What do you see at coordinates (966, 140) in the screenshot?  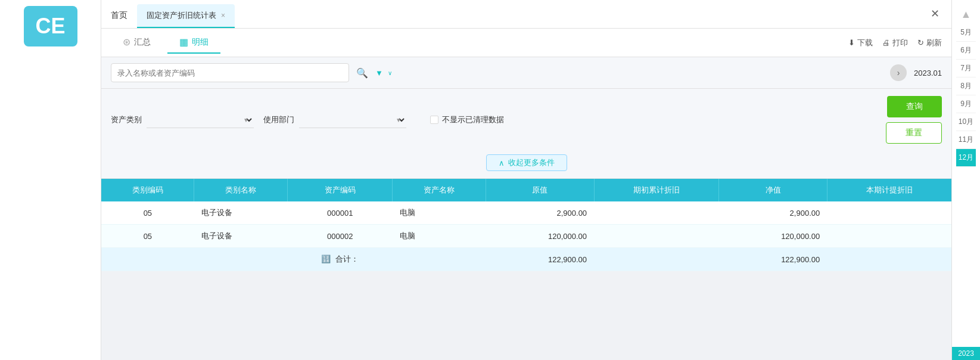 I see `month-item: 11月` at bounding box center [966, 140].